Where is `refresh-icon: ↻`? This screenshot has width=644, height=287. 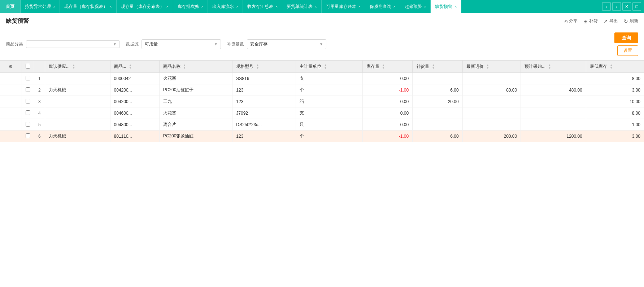 refresh-icon: ↻ is located at coordinates (626, 21).